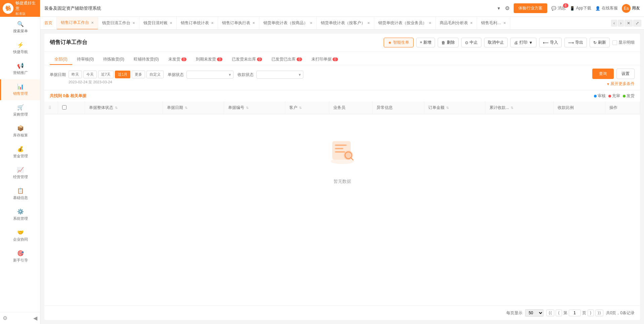 The width and height of the screenshot is (644, 324). Describe the element at coordinates (550, 42) in the screenshot. I see `import-btn: ⟵ 导入` at that location.